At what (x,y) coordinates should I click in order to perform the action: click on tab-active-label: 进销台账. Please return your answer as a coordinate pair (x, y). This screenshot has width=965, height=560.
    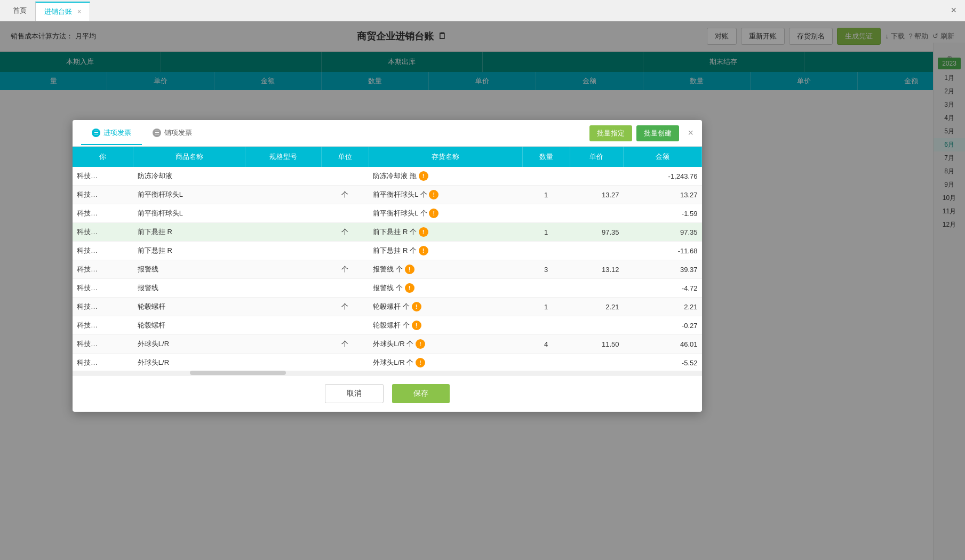
    Looking at the image, I should click on (58, 12).